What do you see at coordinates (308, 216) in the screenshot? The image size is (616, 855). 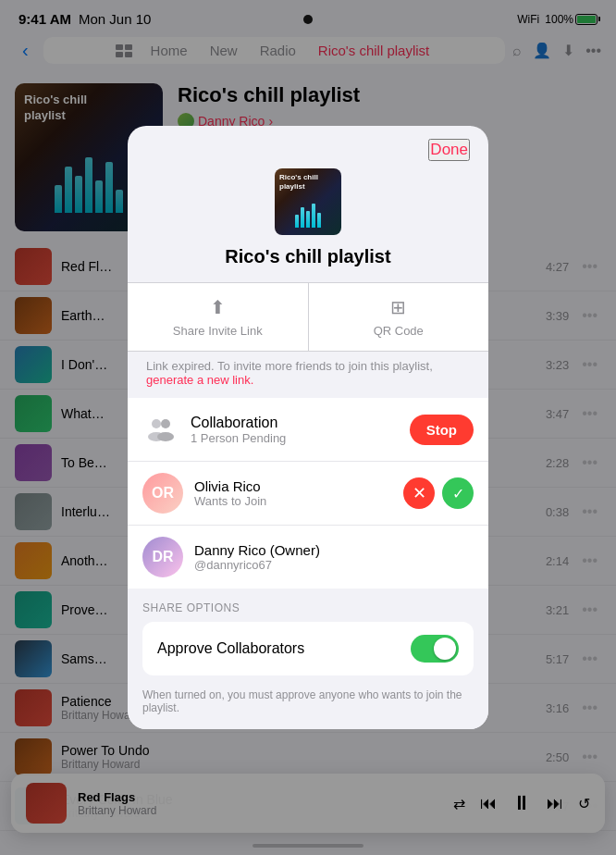 I see `modal-art-bars` at bounding box center [308, 216].